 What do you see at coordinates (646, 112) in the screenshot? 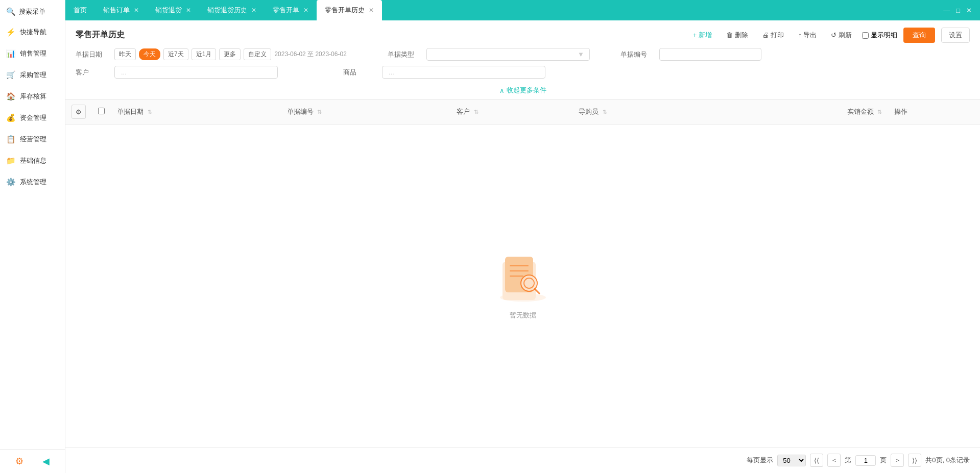
I see `th-salesperson: 导购员 ⇅` at bounding box center [646, 112].